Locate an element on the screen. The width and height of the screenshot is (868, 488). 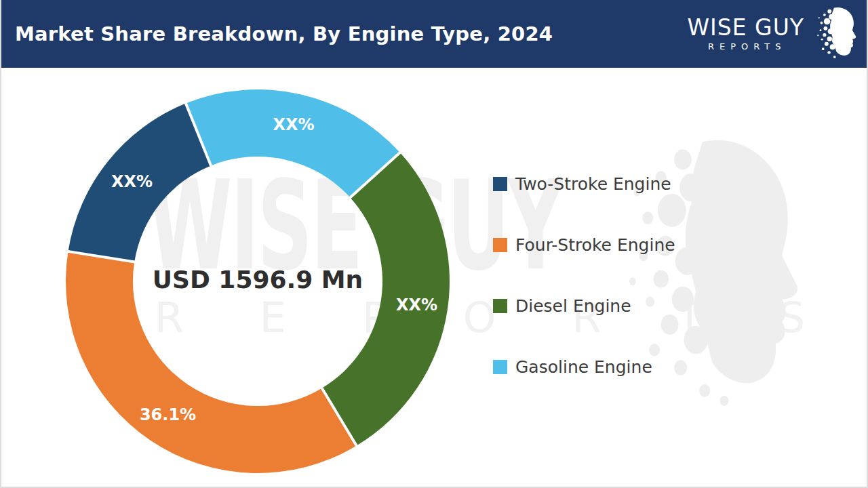
legend-label: Gasoline Engine is located at coordinates (584, 367).